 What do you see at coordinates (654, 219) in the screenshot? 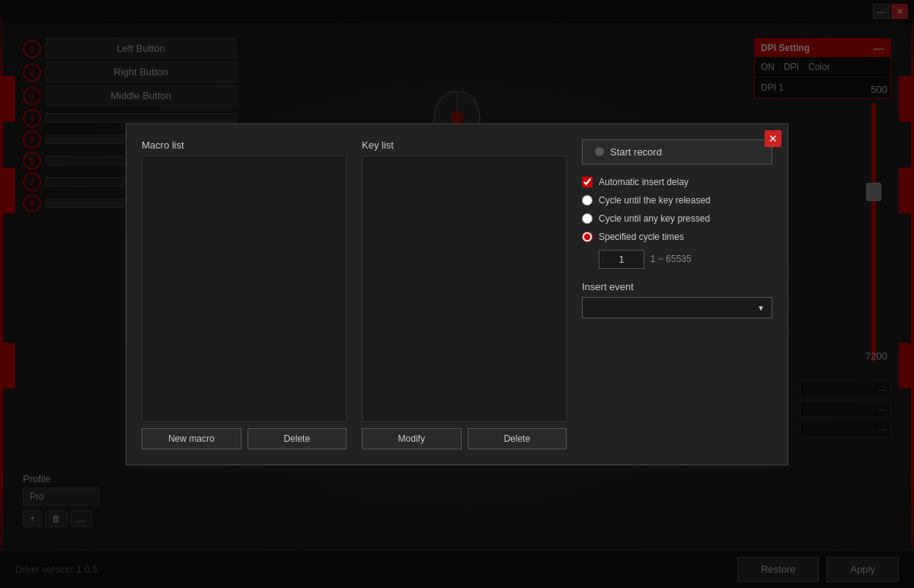
I see `cycle-any-key-label: Cycle until any key pressed` at bounding box center [654, 219].